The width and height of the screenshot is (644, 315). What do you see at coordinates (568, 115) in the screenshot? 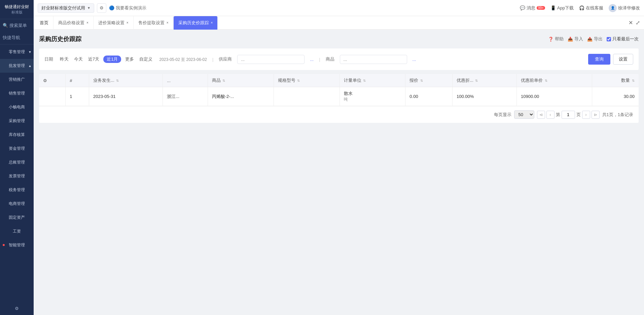
I see `page-input` at bounding box center [568, 115].